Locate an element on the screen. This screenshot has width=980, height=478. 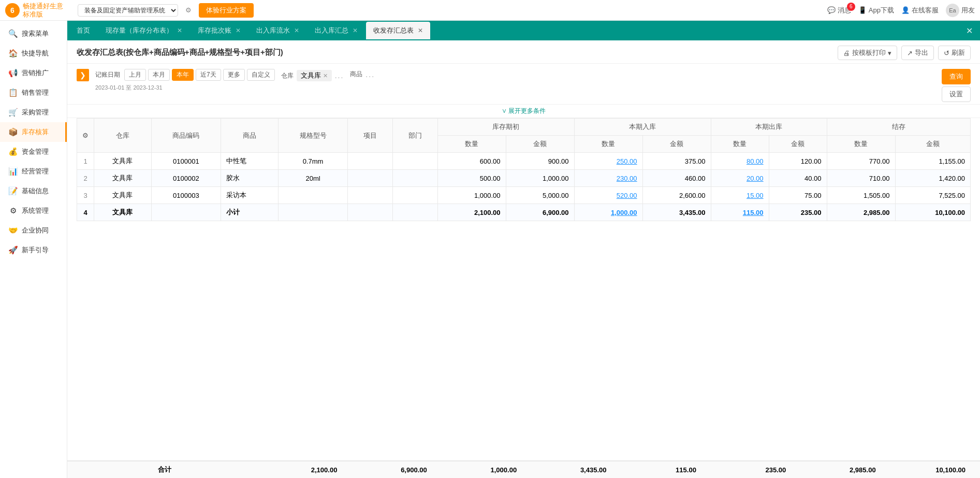
logo-icon: 6 is located at coordinates (12, 10).